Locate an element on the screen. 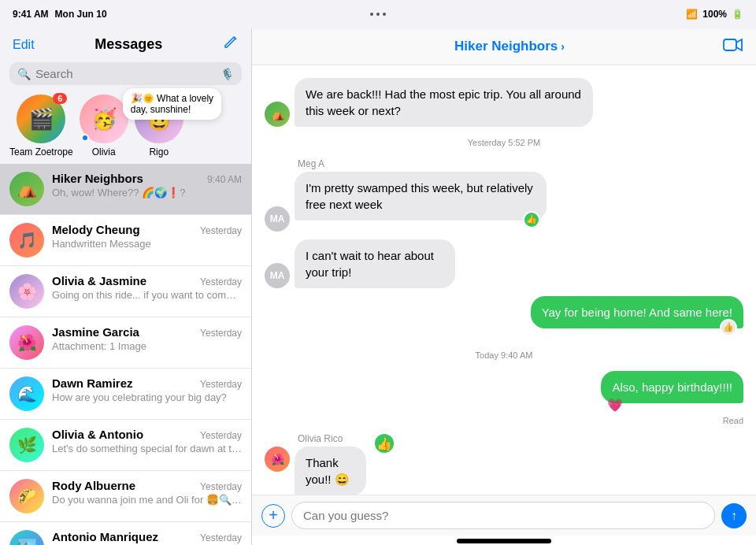 The image size is (756, 545). pinned-contact-olivia: 🥳 Olivia is located at coordinates (104, 126).